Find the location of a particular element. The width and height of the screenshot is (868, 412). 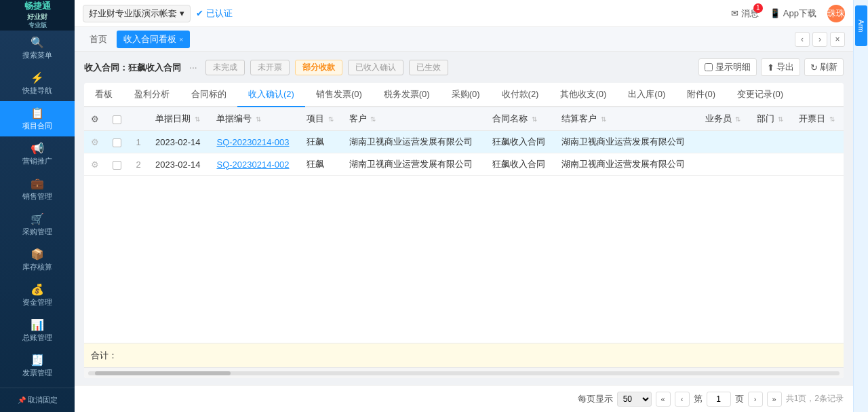

detail-tab-2: 合同标的 is located at coordinates (209, 95).